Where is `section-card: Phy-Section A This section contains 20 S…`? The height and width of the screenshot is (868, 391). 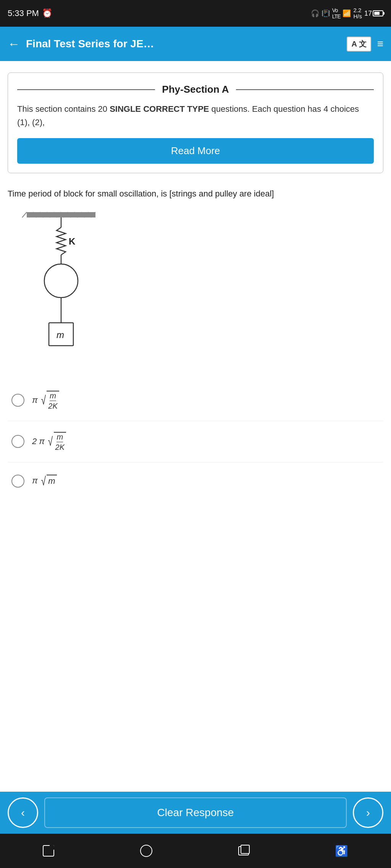 section-card: Phy-Section A This section contains 20 S… is located at coordinates (196, 123).